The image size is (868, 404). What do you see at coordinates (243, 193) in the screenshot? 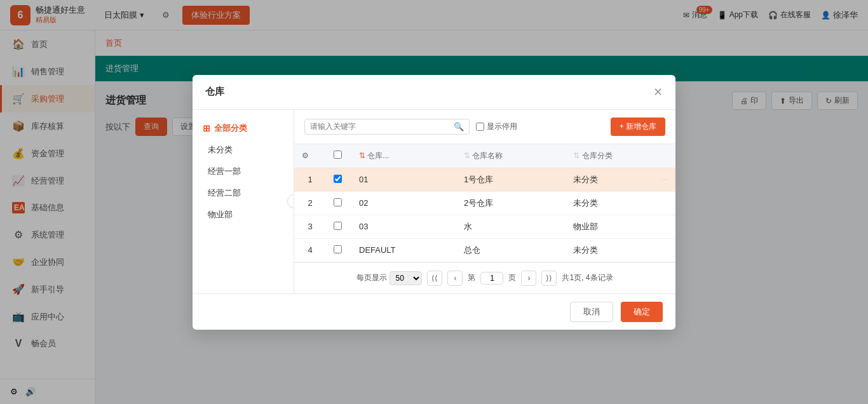
I see `category-item-ops2: 经营二部` at bounding box center [243, 193].